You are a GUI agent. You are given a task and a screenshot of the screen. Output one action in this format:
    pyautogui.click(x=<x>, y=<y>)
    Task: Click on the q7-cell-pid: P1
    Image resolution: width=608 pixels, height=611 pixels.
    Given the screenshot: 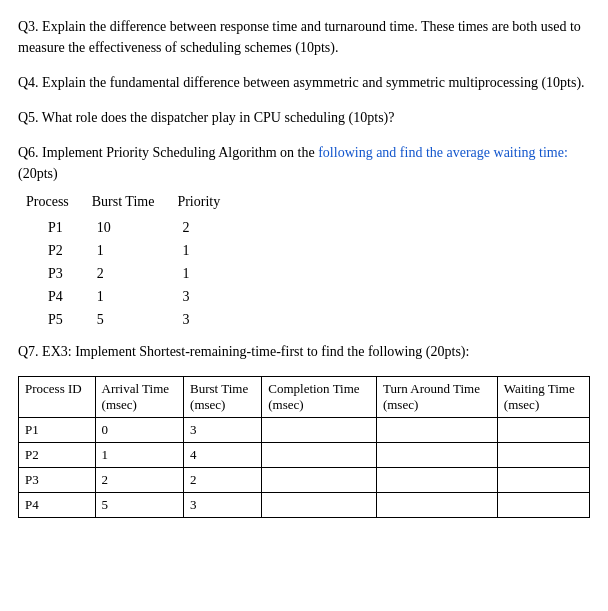 What is the action you would take?
    pyautogui.click(x=58, y=430)
    